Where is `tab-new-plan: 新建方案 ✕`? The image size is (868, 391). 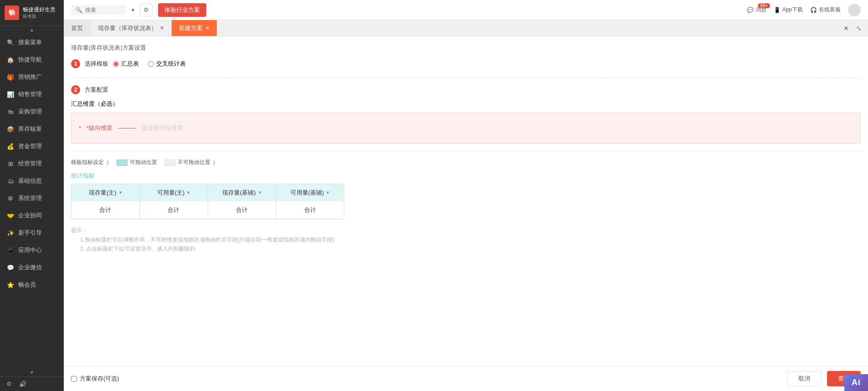
tab-new-plan: 新建方案 ✕ is located at coordinates (194, 28).